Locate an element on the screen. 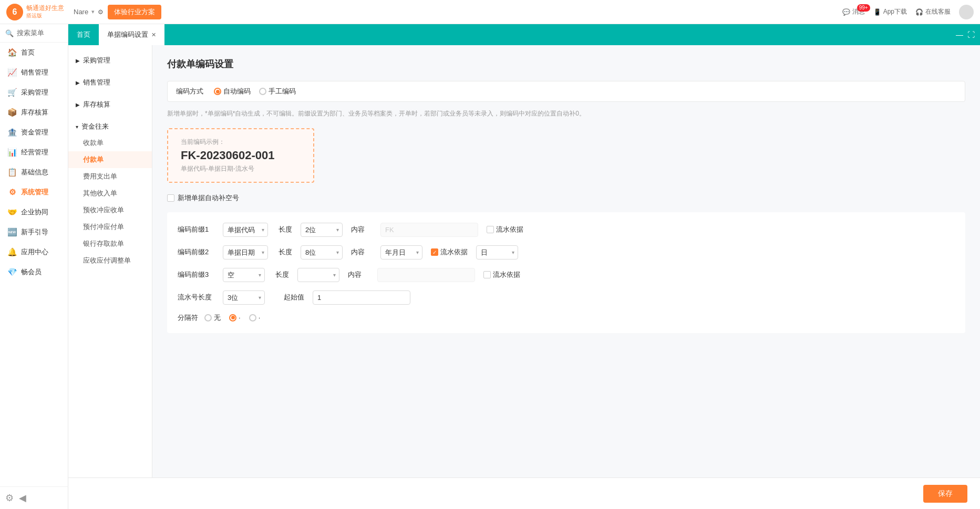  sub-group-sales-label: 销售管理 is located at coordinates (97, 82).